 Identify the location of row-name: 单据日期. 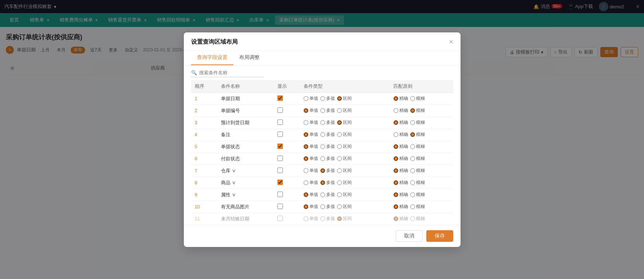
(245, 98).